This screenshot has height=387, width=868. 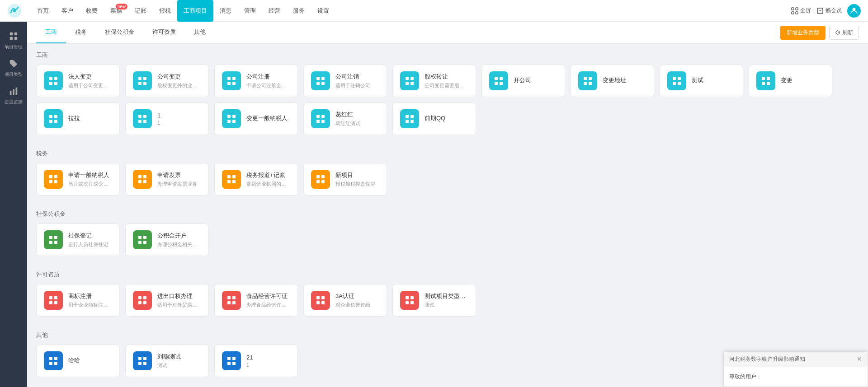 I want to click on nav-service: 服务, so click(x=299, y=11).